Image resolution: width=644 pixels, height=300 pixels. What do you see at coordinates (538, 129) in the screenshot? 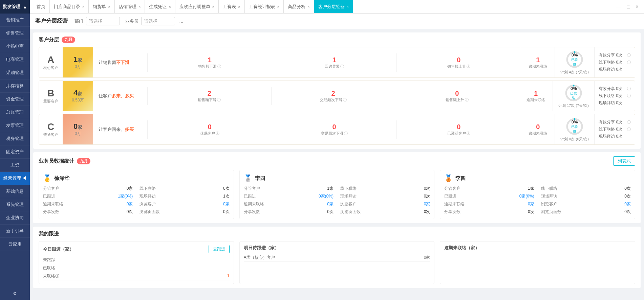
I see `tier-c-contact: 0 逾期未联络` at bounding box center [538, 129].